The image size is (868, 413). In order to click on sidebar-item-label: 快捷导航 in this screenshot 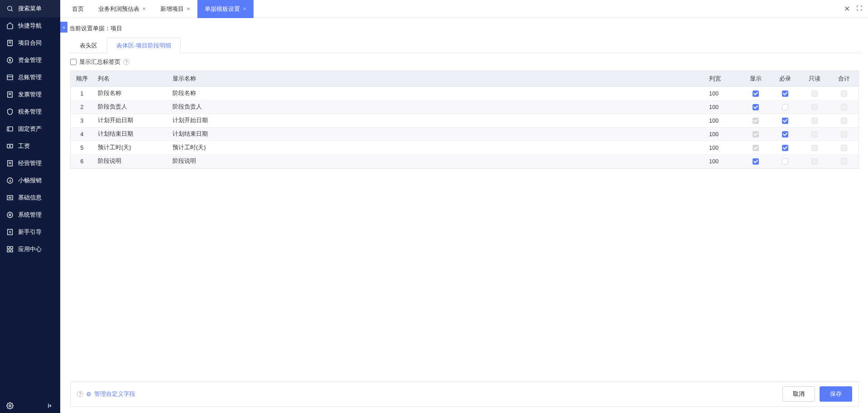, I will do `click(30, 26)`.